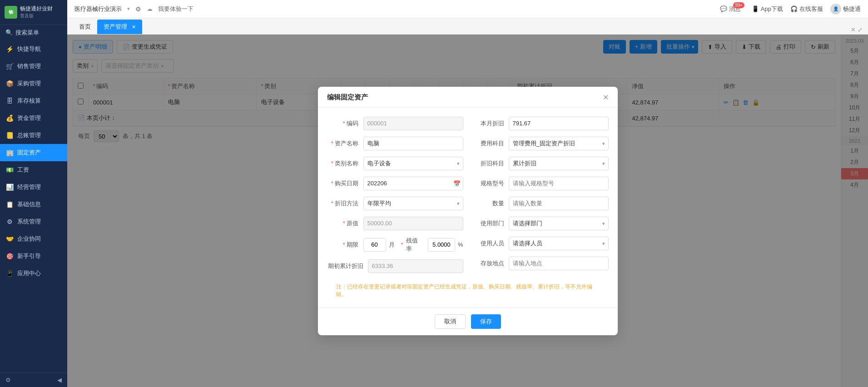 The width and height of the screenshot is (868, 387). What do you see at coordinates (559, 124) in the screenshot?
I see `monthly-dep-input` at bounding box center [559, 124].